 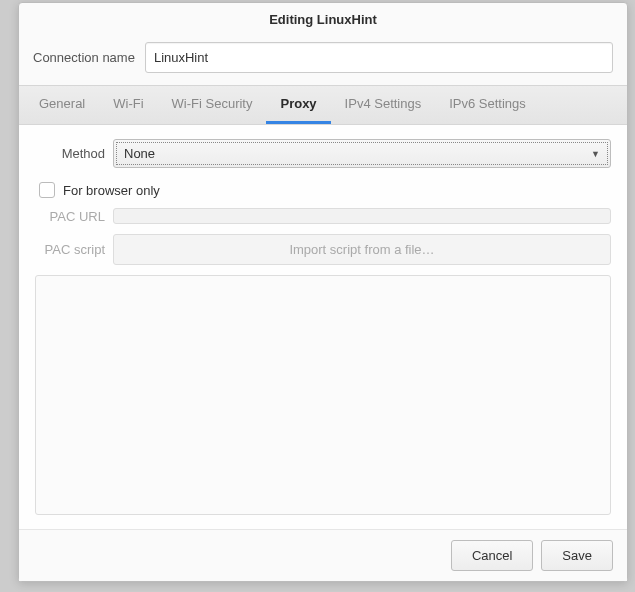 I want to click on method-combo: None ▼, so click(x=362, y=154).